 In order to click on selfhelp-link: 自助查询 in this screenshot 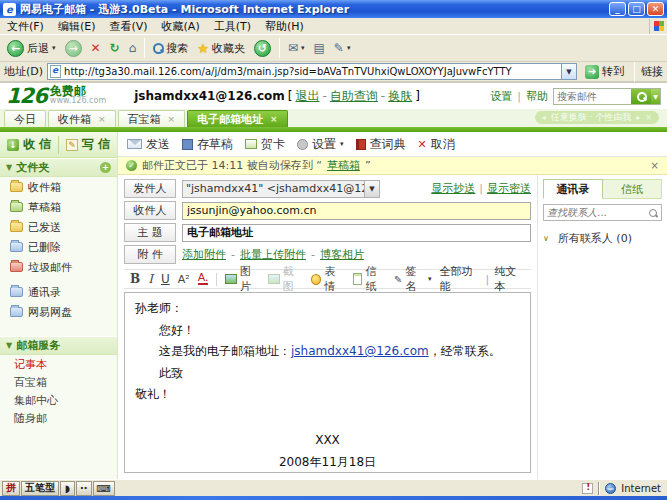, I will do `click(354, 96)`.